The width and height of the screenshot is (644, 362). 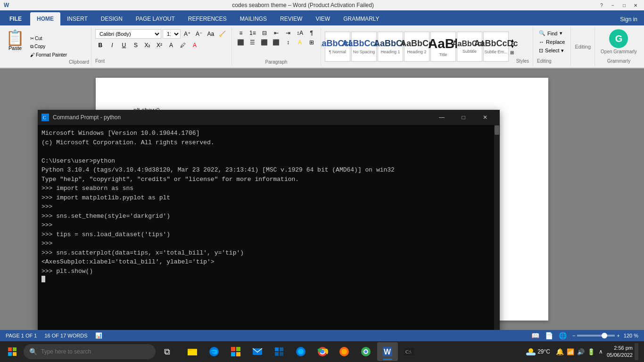 I want to click on italic-button: I, so click(x=112, y=45).